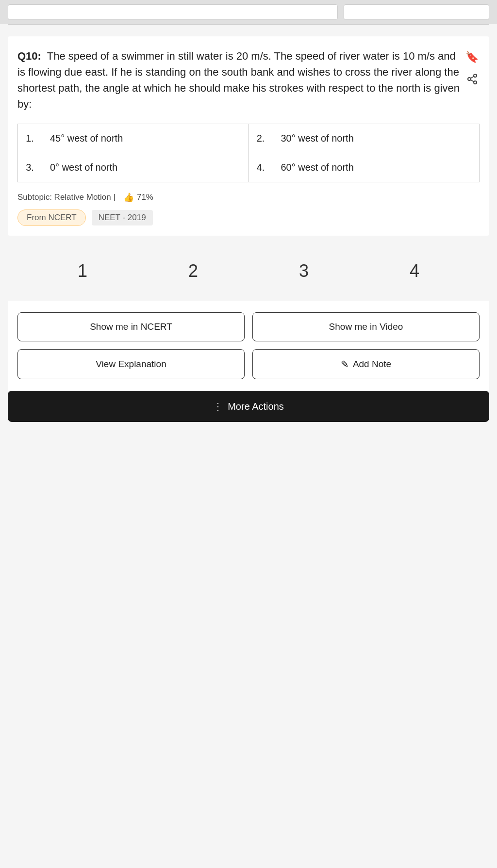  I want to click on question-text: The speed of a swimmer in still water is…, so click(239, 80).